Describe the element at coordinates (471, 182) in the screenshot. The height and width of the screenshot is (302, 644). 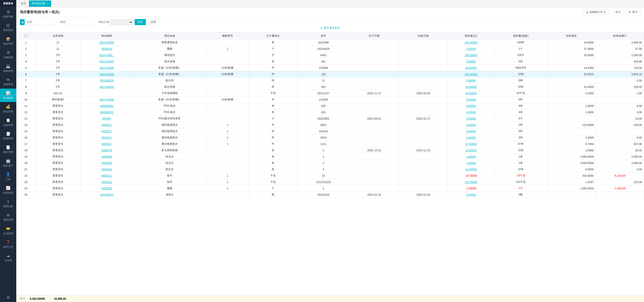
I see `row-qty-main: 122.00000` at that location.